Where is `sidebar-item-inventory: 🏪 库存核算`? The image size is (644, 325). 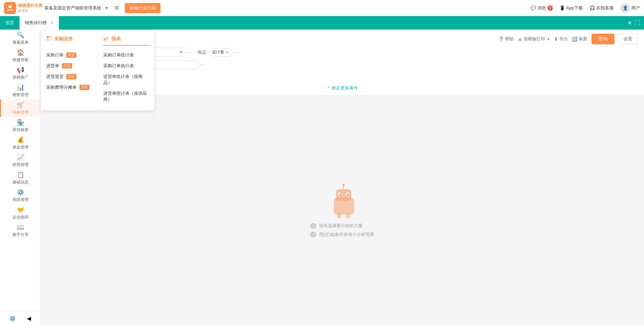
sidebar-item-inventory: 🏪 库存核算 is located at coordinates (20, 126).